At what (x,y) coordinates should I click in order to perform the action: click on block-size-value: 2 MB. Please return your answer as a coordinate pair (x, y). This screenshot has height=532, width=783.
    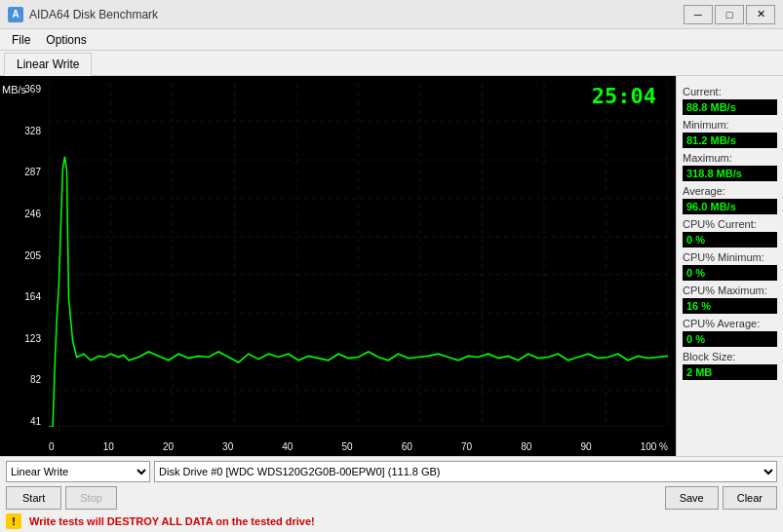
    Looking at the image, I should click on (729, 372).